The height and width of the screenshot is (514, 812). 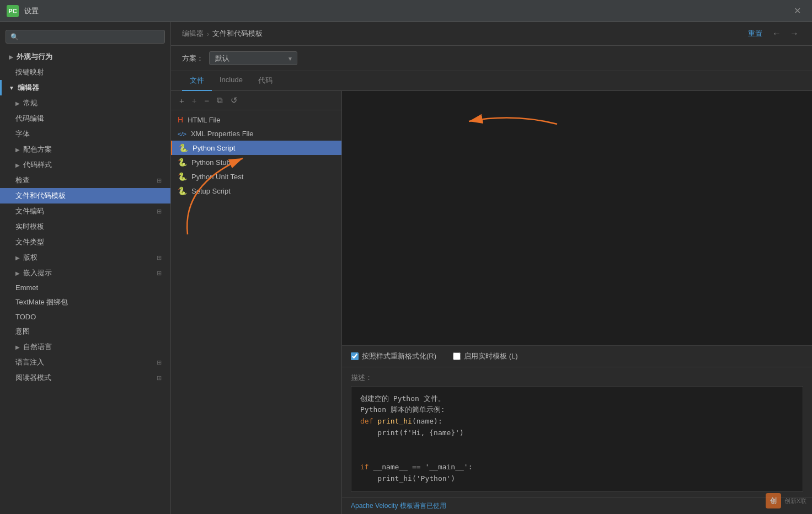 I want to click on tab-code: 代码, so click(x=265, y=81).